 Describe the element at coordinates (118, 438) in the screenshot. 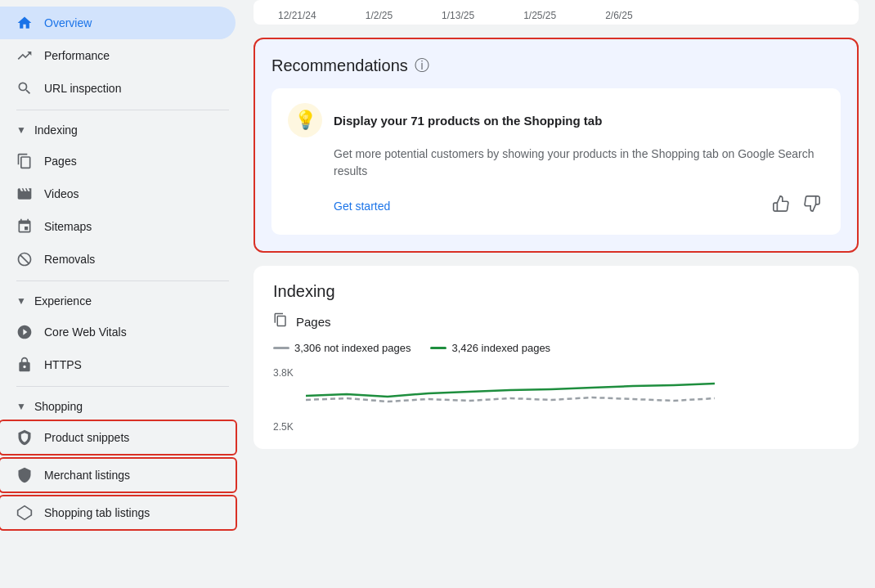

I see `sidebar-item-product-snippets: Product snippets` at that location.